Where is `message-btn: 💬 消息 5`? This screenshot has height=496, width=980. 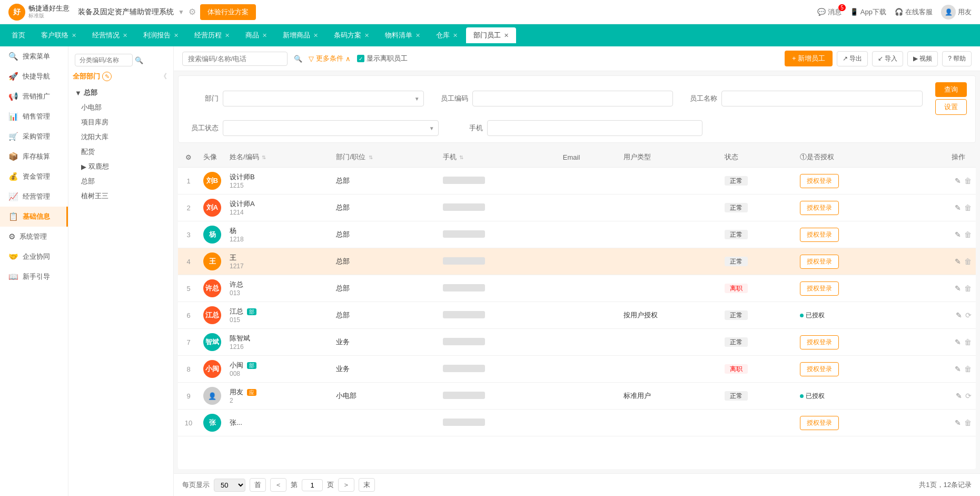 message-btn: 💬 消息 5 is located at coordinates (829, 12).